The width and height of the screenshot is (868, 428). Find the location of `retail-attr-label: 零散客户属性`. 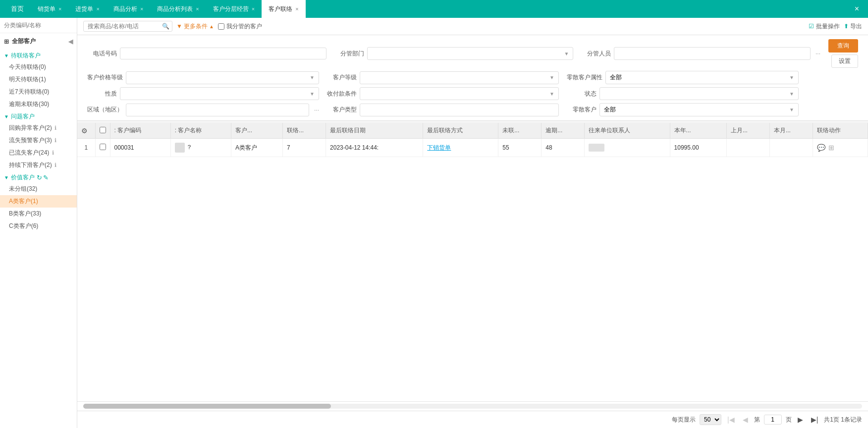

retail-attr-label: 零散客户属性 is located at coordinates (585, 77).